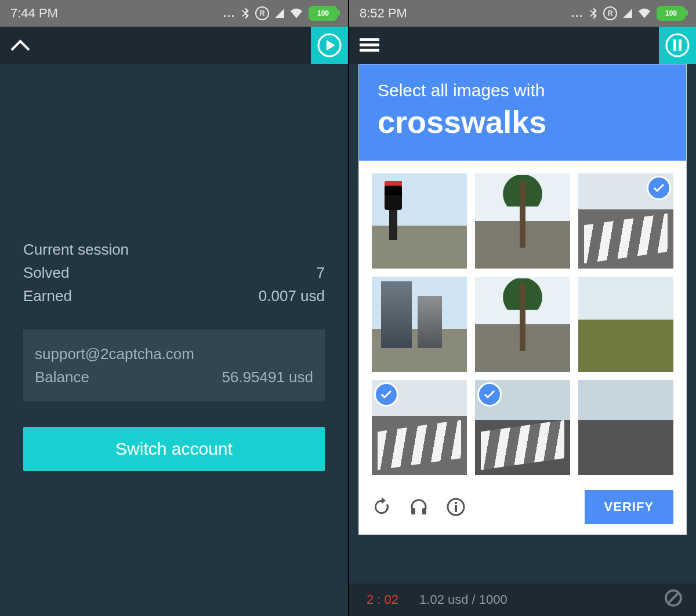  Describe the element at coordinates (673, 600) in the screenshot. I see `skip-button` at that location.